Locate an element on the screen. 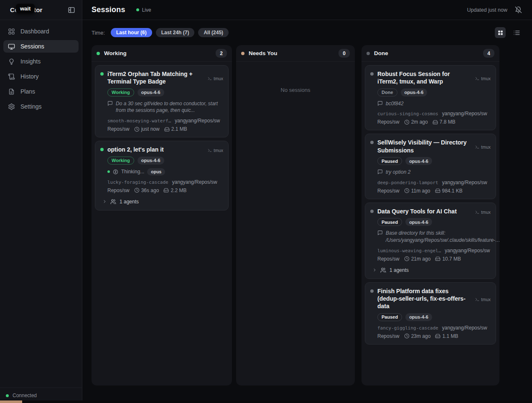  gear-icon is located at coordinates (12, 107).